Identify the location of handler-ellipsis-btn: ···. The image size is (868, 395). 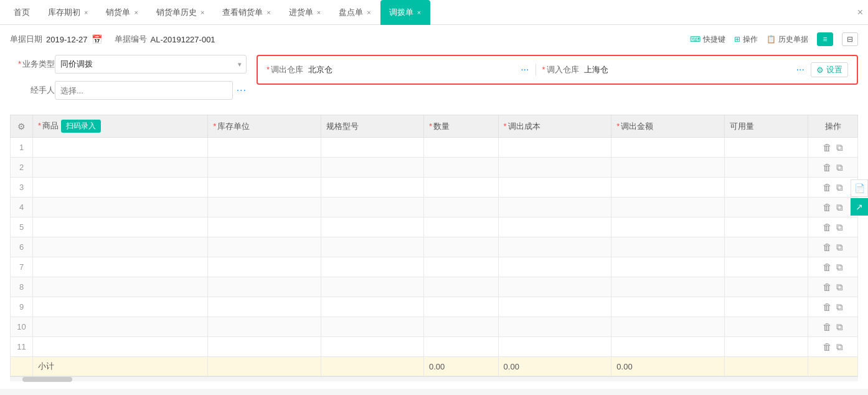
(242, 90).